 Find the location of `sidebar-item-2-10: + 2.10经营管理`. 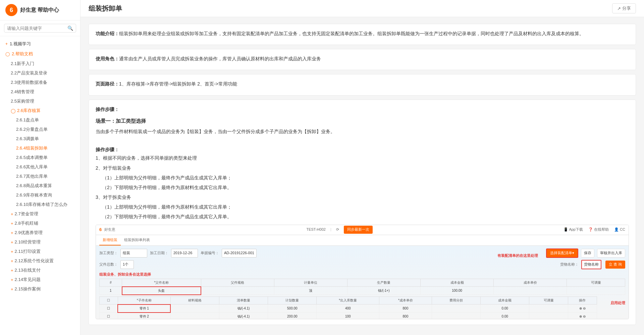

sidebar-item-2-10: + 2.10经营管理 is located at coordinates (40, 242).